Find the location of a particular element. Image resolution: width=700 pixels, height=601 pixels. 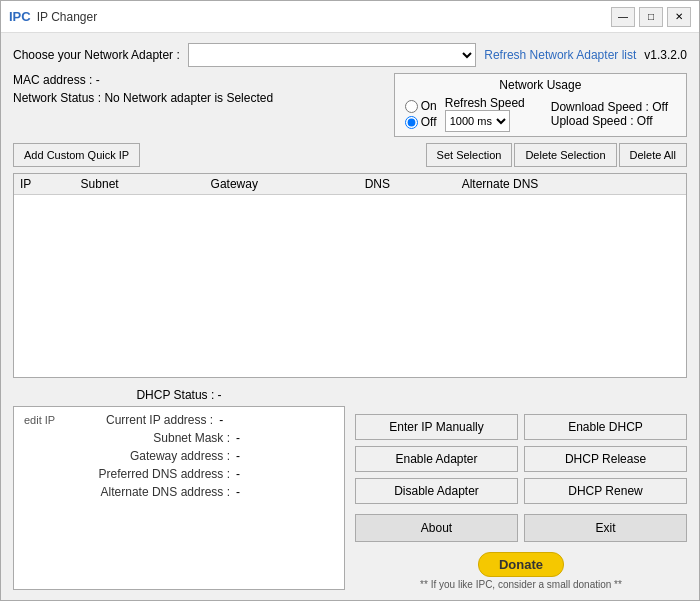

download-upload-col: Download Speed : Off Upload Speed : Off is located at coordinates (610, 114).